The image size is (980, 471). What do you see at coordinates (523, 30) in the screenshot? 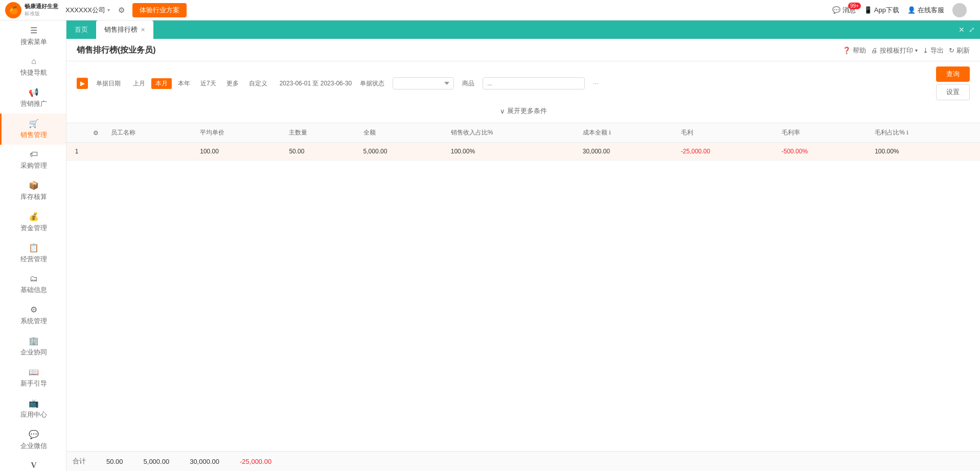
I see `tab-bar: 首页 销售排行榜 ✕ ✕ ⤢` at bounding box center [523, 30].